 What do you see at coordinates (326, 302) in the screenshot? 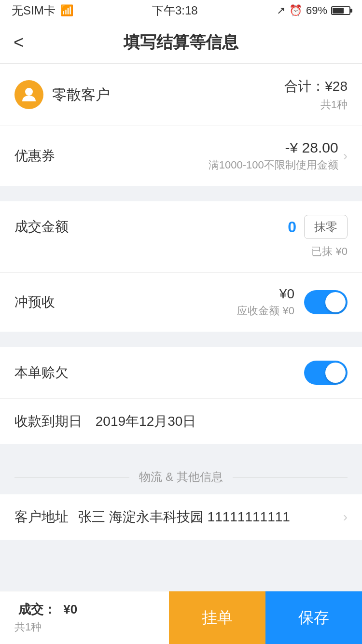
I see `precollect-toggle` at bounding box center [326, 302].